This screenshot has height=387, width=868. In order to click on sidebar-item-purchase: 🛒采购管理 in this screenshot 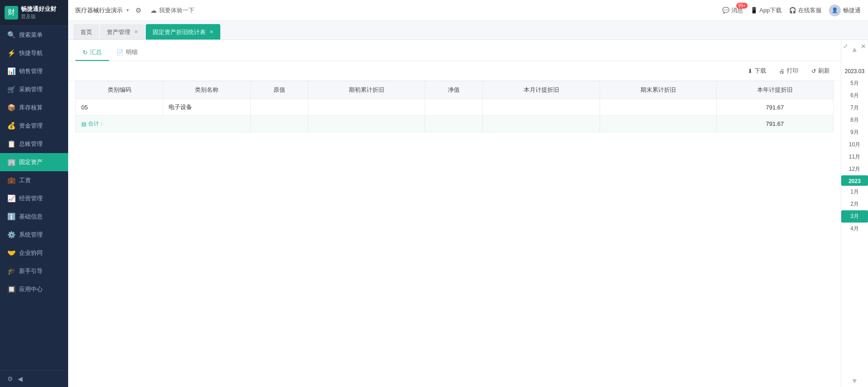, I will do `click(34, 89)`.